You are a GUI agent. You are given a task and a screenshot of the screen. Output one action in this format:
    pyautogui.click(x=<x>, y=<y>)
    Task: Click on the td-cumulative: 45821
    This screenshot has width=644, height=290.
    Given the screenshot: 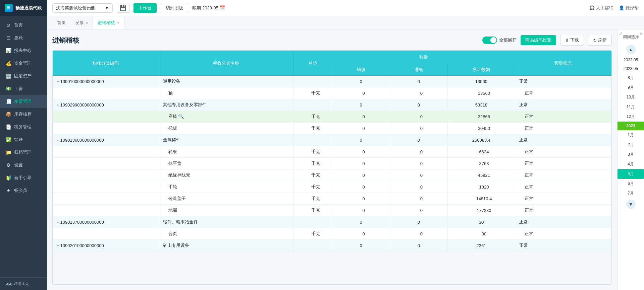 What is the action you would take?
    pyautogui.click(x=481, y=175)
    